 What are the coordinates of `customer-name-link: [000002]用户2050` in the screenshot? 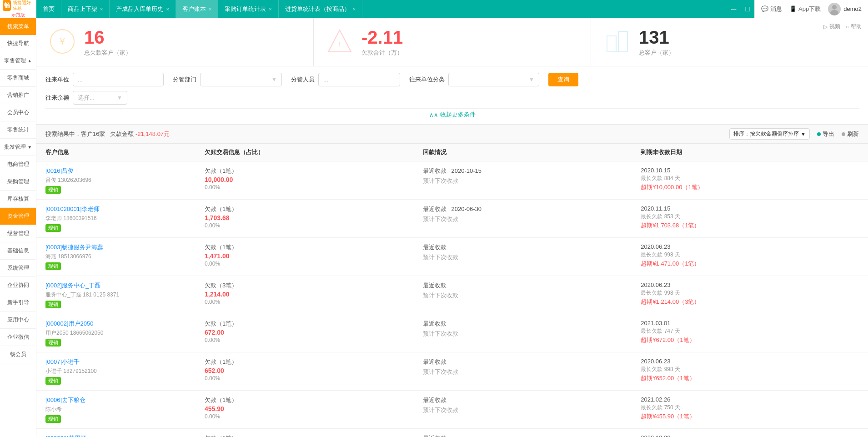 It's located at (125, 324).